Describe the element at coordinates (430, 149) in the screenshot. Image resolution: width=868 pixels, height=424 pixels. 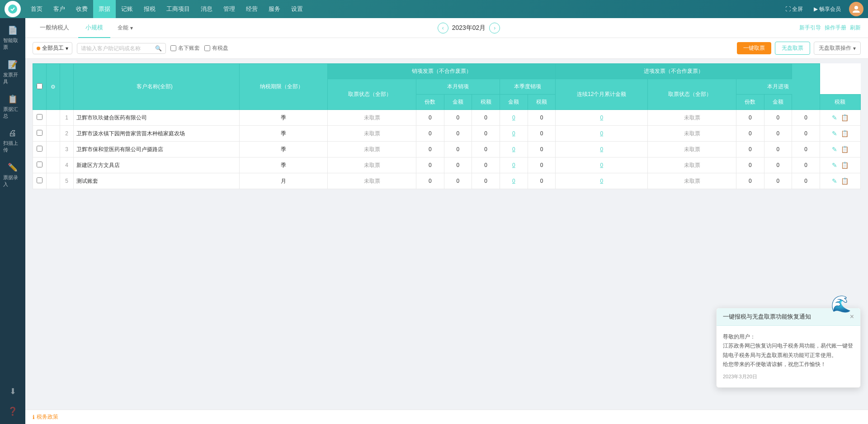
I see `row-sm-copies-2: 0` at that location.